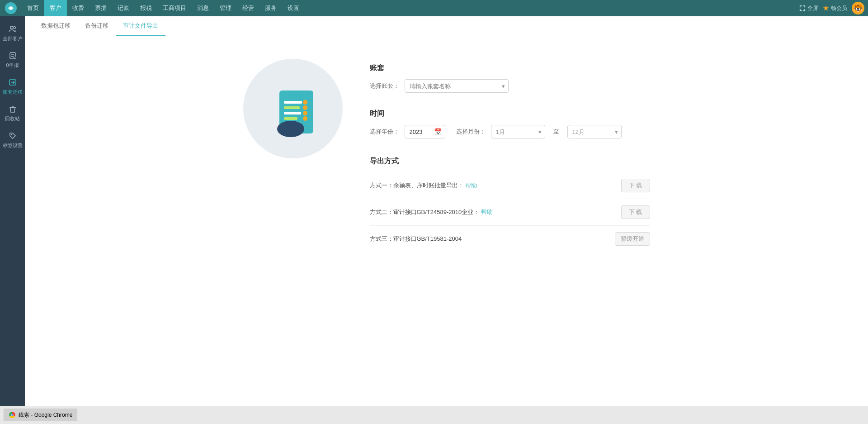  I want to click on tab-audit-export: 审计文件导出, so click(141, 26).